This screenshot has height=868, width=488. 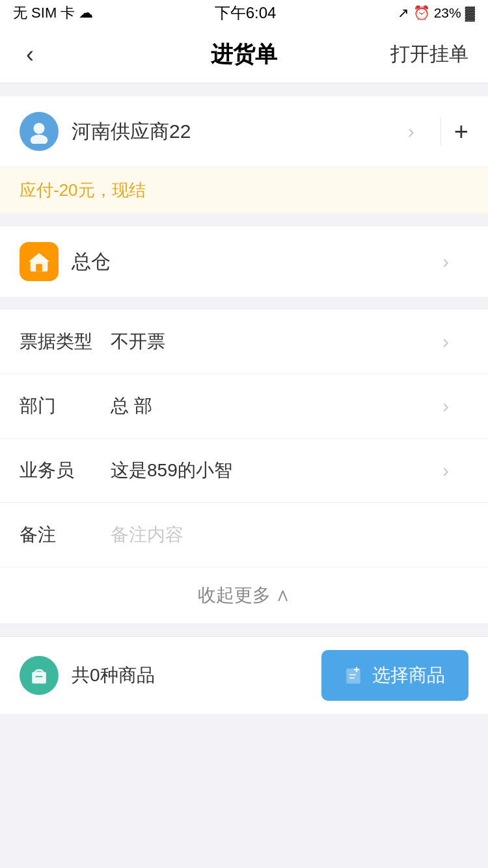 What do you see at coordinates (409, 675) in the screenshot?
I see `select-product-label: 选择商品` at bounding box center [409, 675].